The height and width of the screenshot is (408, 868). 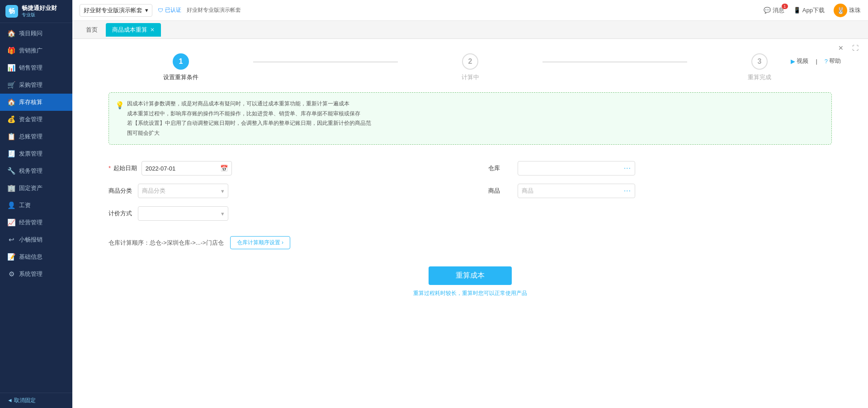 I want to click on warehouse-order-label: 仓库计算顺序：总仓->深圳仓库->...->门店仓, so click(x=166, y=243).